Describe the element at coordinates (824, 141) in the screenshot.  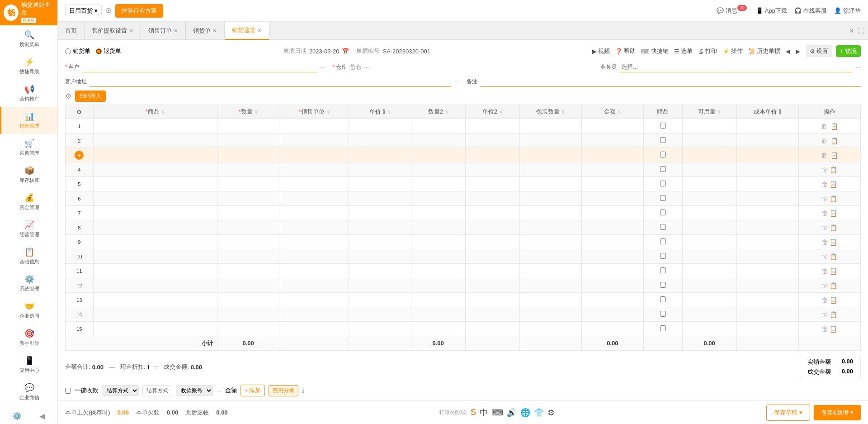
I see `delete-row-2-icon: 🗑` at that location.